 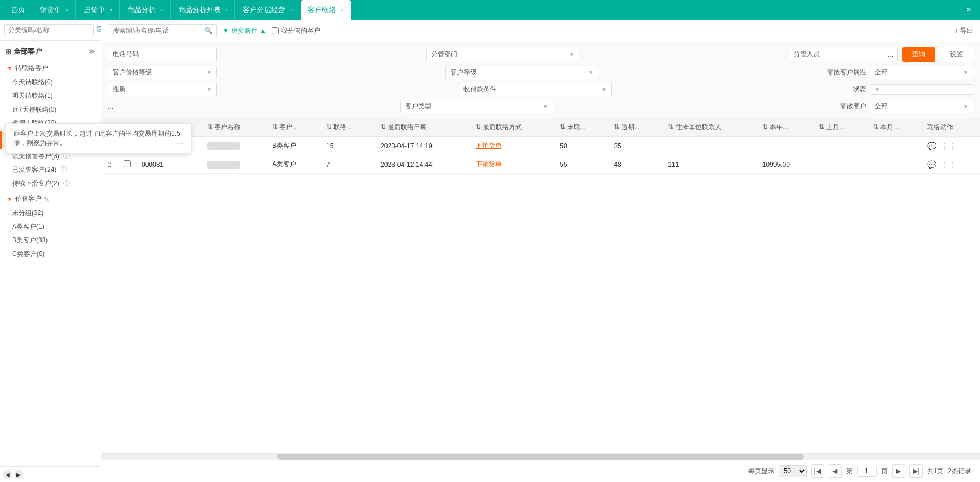 I want to click on tab-purchase-order: 进货单 ×, so click(x=98, y=10).